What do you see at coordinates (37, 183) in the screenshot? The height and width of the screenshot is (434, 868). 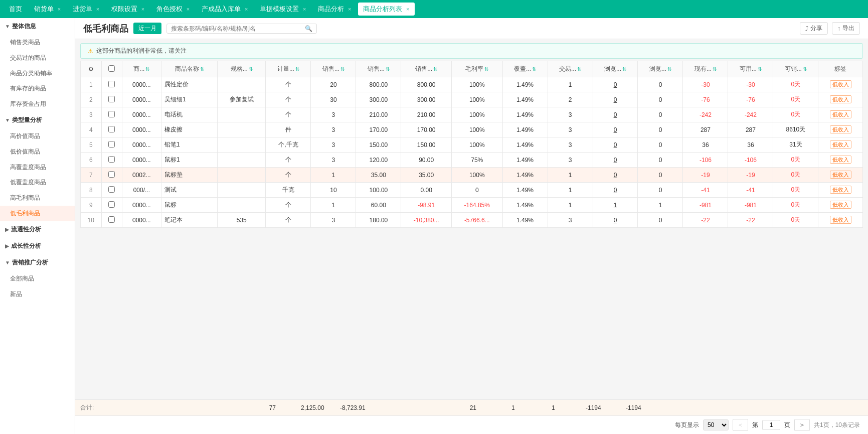 I see `sidebar-item-low-coverage: 低覆盖度商品` at bounding box center [37, 183].